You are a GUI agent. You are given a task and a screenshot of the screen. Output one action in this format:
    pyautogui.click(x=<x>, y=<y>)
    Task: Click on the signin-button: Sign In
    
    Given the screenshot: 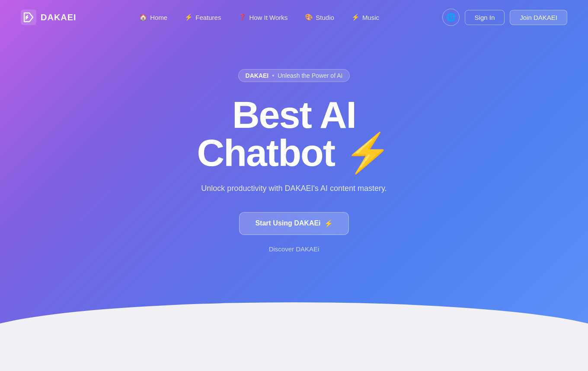 What is the action you would take?
    pyautogui.click(x=485, y=17)
    